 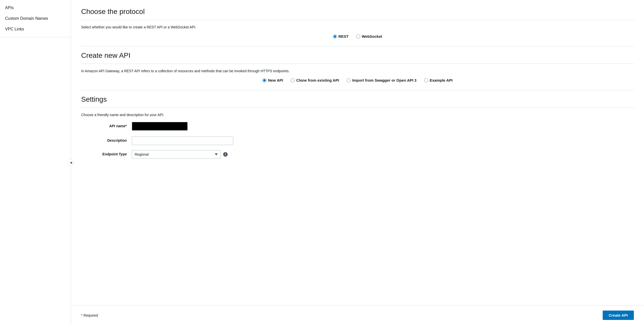 What do you see at coordinates (35, 8) in the screenshot?
I see `sidebar-item-apis: APIs` at bounding box center [35, 8].